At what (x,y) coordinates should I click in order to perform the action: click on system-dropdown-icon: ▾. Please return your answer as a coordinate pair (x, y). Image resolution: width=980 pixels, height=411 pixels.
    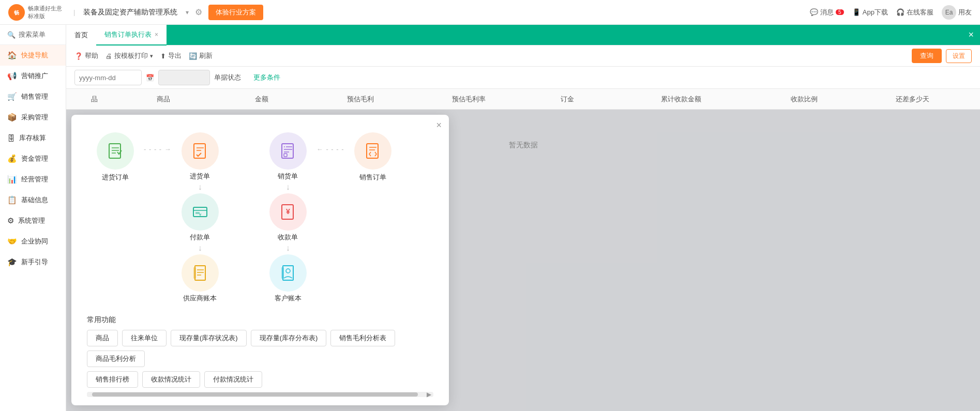
    Looking at the image, I should click on (187, 12).